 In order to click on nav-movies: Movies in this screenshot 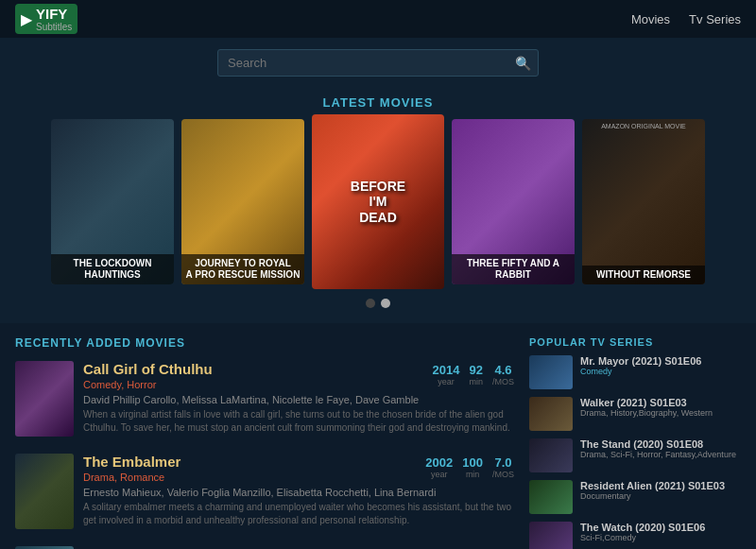, I will do `click(650, 19)`.